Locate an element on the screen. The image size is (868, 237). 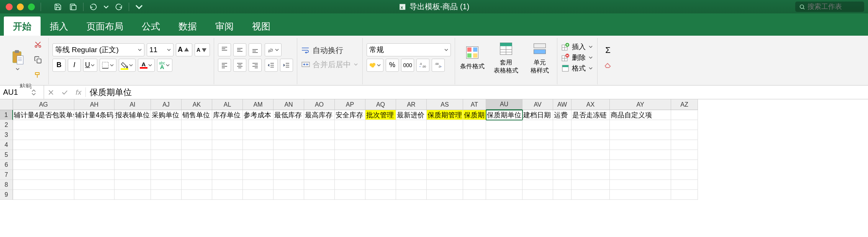
cell-AH3 is located at coordinates (94, 135).